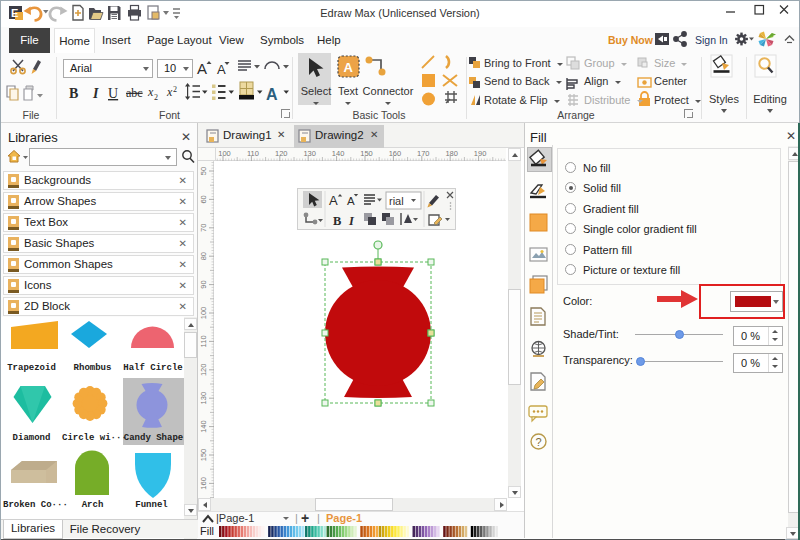  What do you see at coordinates (396, 201) in the screenshot?
I see `svg-text: rial` at bounding box center [396, 201].